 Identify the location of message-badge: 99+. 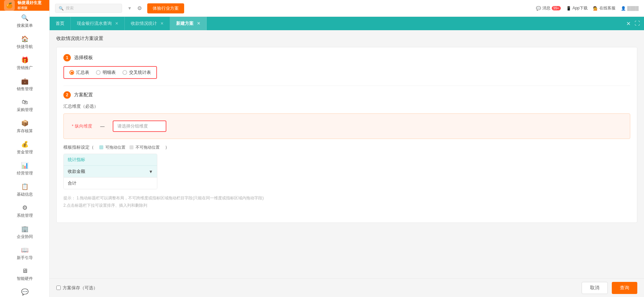
(556, 8).